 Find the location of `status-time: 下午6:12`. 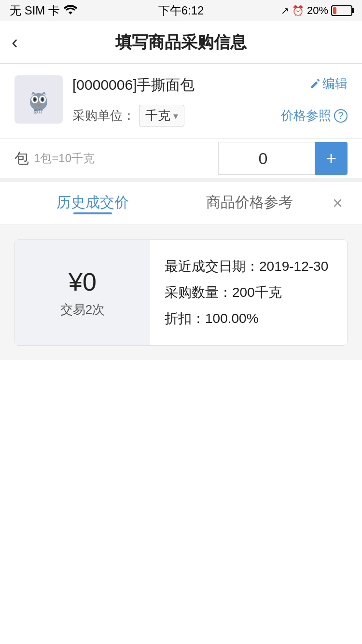

status-time: 下午6:12 is located at coordinates (181, 11).